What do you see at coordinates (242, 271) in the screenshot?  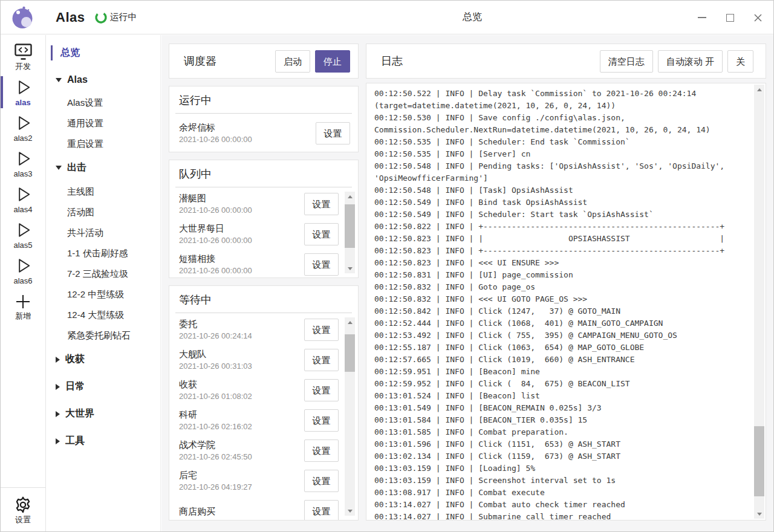 I see `task-next-run-time: 2021-10-26 00:00:00` at bounding box center [242, 271].